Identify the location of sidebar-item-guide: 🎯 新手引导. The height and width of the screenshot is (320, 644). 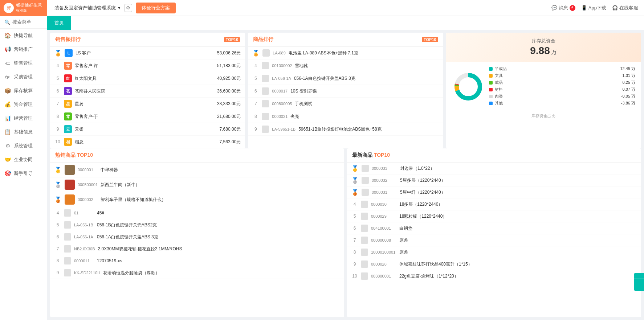
(23, 173).